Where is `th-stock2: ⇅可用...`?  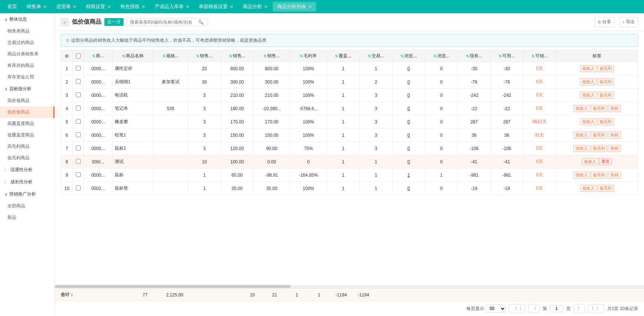
th-stock2: ⇅可用... is located at coordinates (507, 56).